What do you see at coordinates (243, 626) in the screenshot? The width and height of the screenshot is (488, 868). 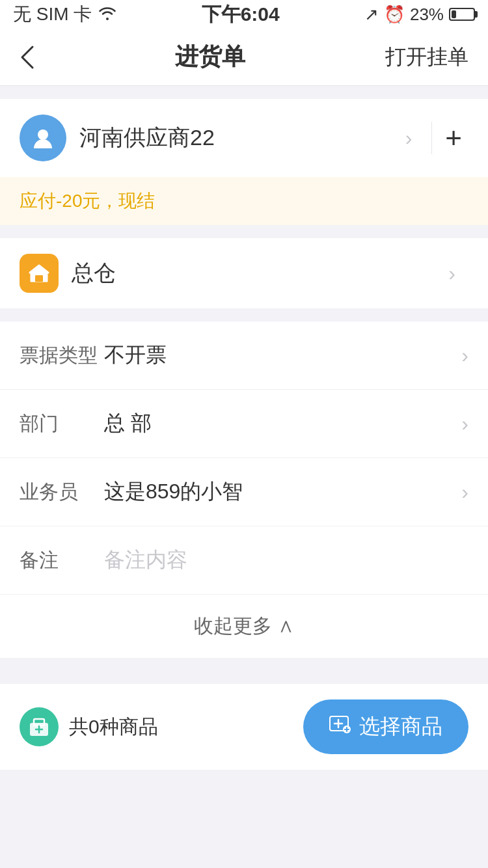 I see `collapse-text: 收起更多 ∧` at bounding box center [243, 626].